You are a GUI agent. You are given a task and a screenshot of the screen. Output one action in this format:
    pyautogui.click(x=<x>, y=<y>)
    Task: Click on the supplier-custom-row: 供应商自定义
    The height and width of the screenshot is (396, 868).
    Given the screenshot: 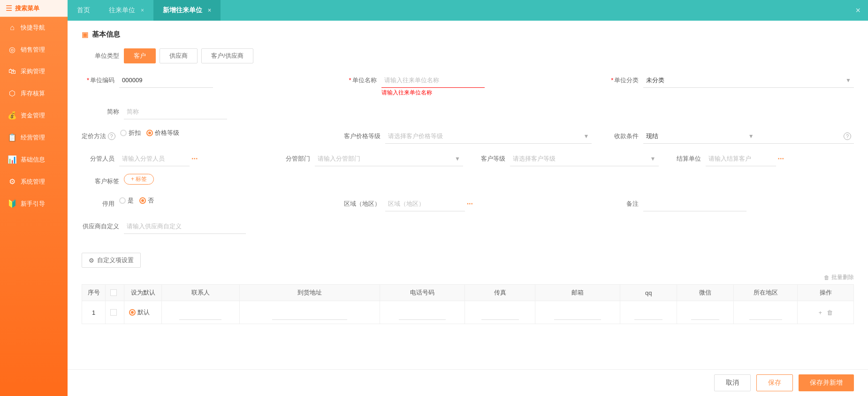 What is the action you would take?
    pyautogui.click(x=468, y=226)
    